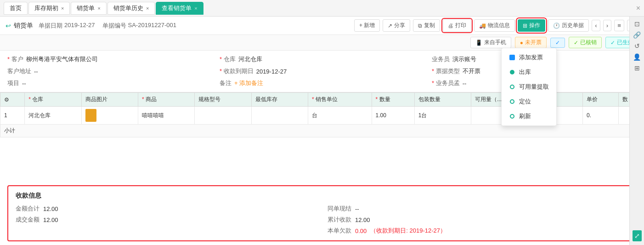 This screenshot has height=245, width=644. Describe the element at coordinates (400, 26) in the screenshot. I see `share-label: 分享` at that location.